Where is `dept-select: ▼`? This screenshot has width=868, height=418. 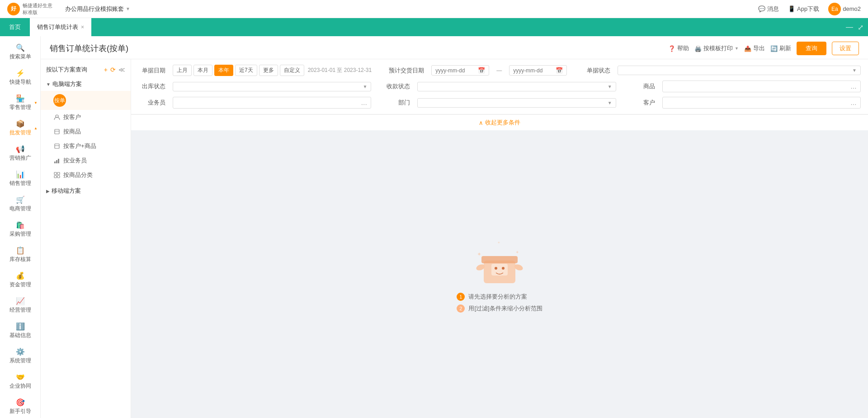
dept-select: ▼ is located at coordinates (516, 103).